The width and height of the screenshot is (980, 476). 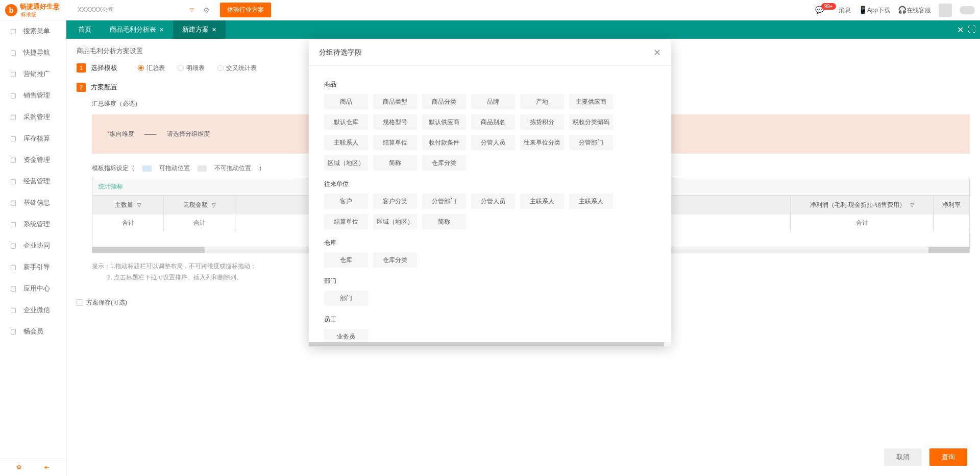 What do you see at coordinates (542, 122) in the screenshot?
I see `field-chip: 拣货积分` at bounding box center [542, 122].